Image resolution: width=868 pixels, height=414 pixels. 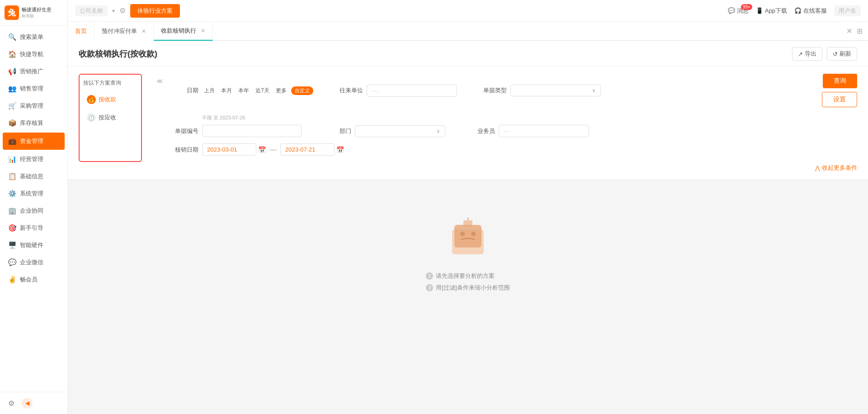 What do you see at coordinates (113, 11) in the screenshot?
I see `topbar-dropdown-icon: ▾` at bounding box center [113, 11].